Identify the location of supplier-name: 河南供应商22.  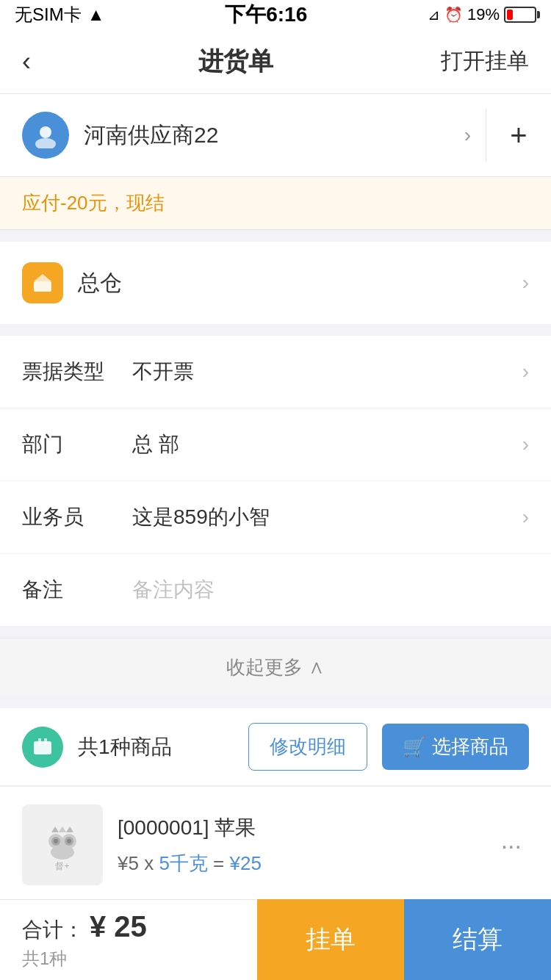
(274, 135).